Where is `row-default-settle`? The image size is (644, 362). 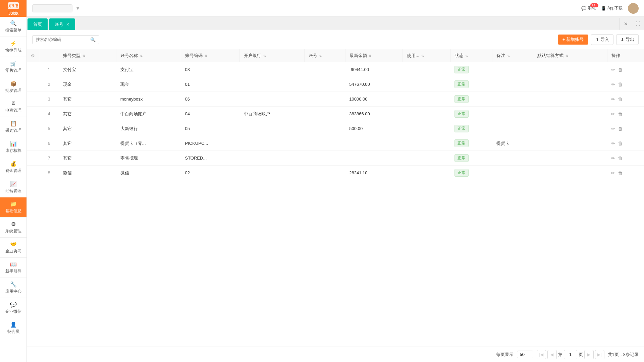
row-default-settle is located at coordinates (570, 158).